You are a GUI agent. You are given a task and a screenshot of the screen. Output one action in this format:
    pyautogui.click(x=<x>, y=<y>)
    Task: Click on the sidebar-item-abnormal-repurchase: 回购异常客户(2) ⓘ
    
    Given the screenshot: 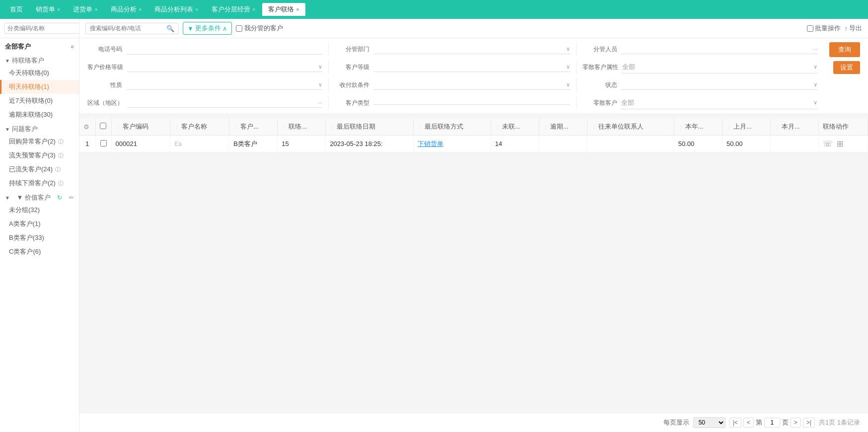 What is the action you would take?
    pyautogui.click(x=40, y=142)
    